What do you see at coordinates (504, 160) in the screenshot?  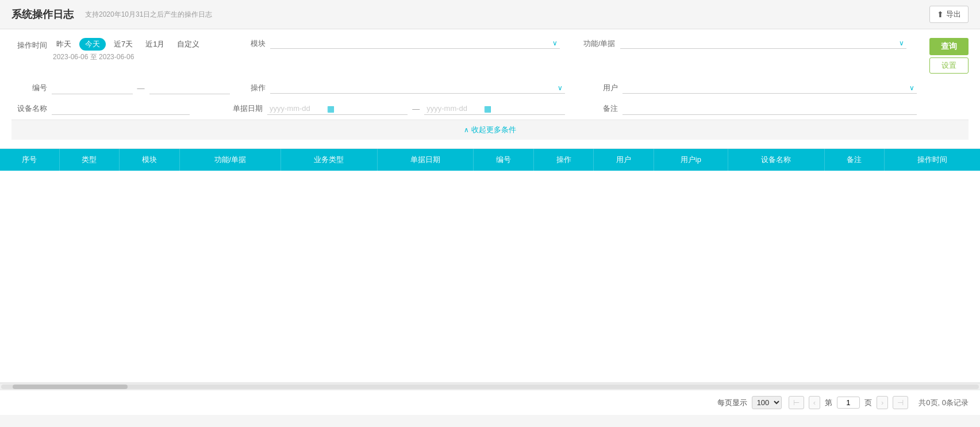 I see `col-number: 编号` at bounding box center [504, 160].